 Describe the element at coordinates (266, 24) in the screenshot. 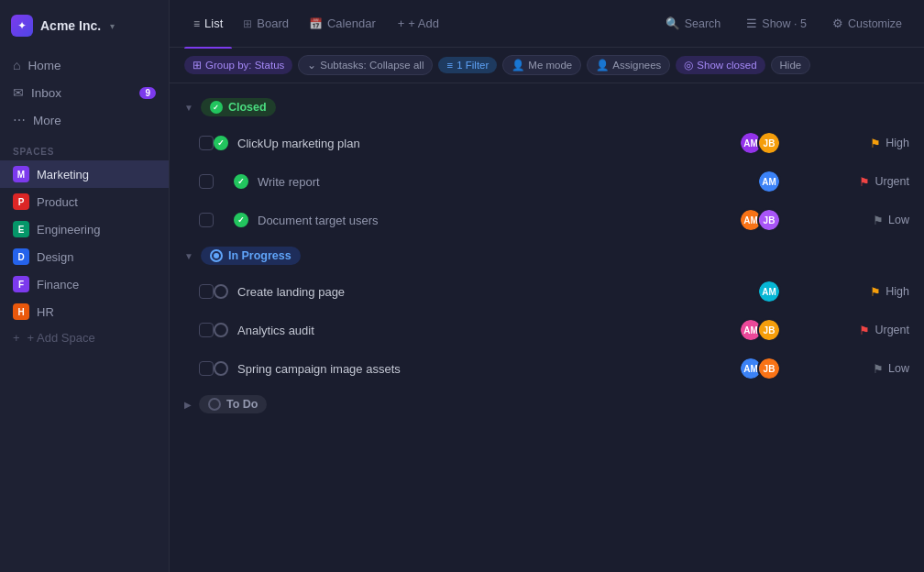

I see `tab-board: ⊞ Board` at that location.